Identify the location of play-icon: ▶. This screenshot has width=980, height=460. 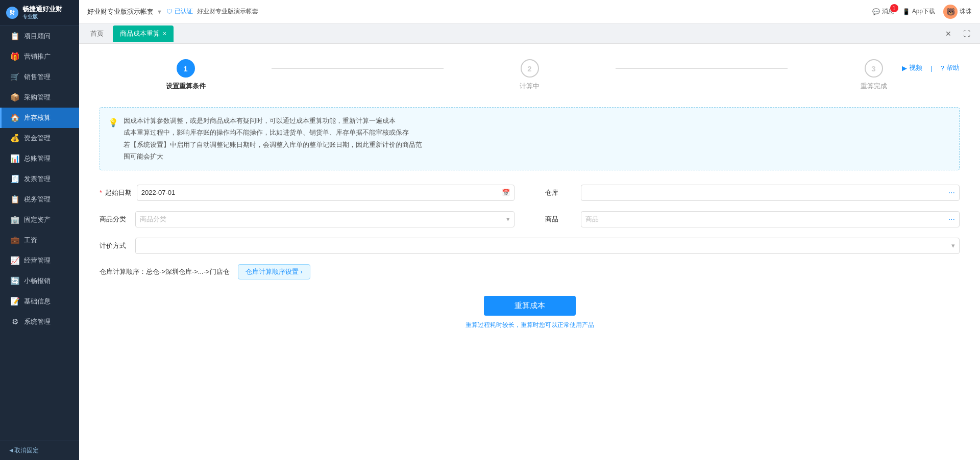
(904, 68).